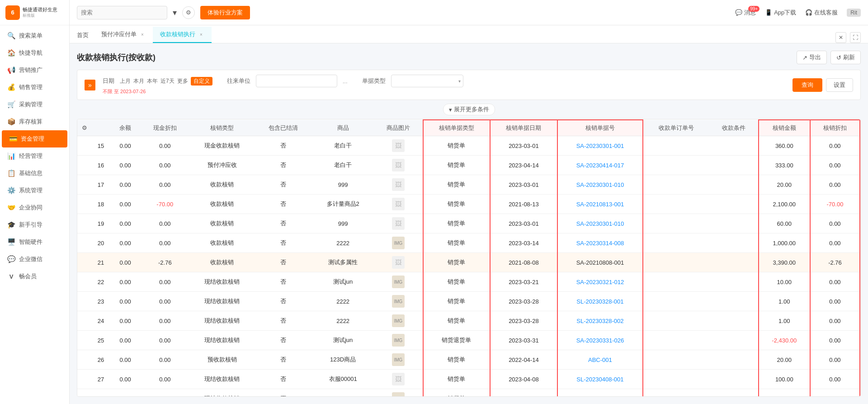  I want to click on cell-voucher-date: 2022-04-14, so click(524, 360).